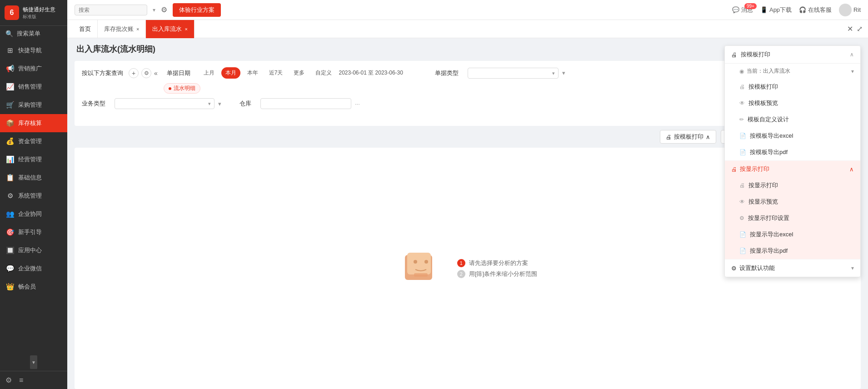  What do you see at coordinates (34, 178) in the screenshot?
I see `sidebar-item-basics: 📋 基础信息` at bounding box center [34, 178].